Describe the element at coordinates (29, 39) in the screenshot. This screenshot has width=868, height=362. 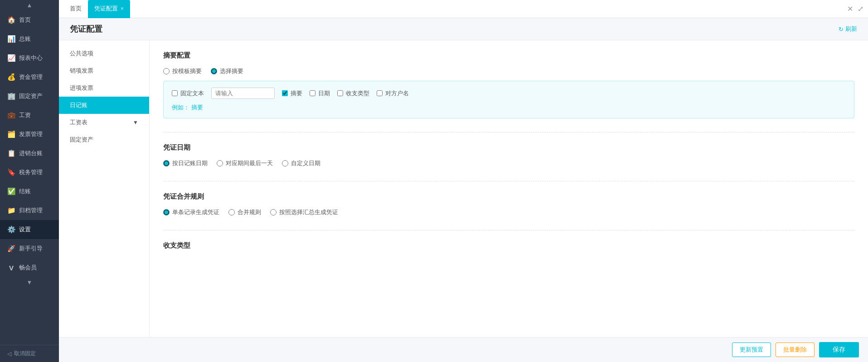
I see `sidebar-item-general-ledger: 📊 总账` at that location.